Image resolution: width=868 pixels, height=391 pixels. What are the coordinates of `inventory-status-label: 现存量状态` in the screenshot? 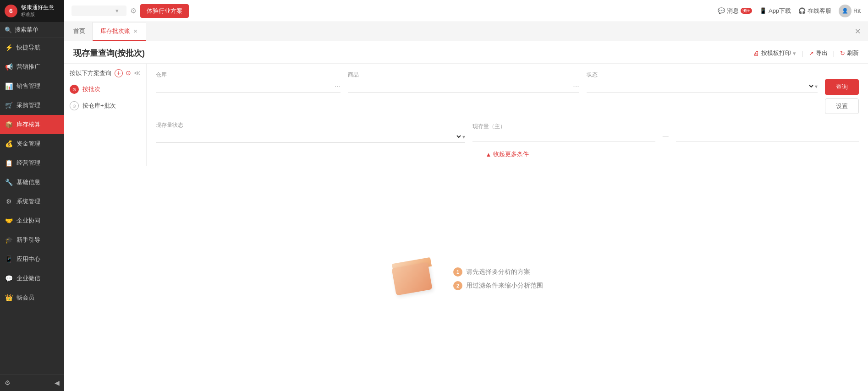 It's located at (311, 125).